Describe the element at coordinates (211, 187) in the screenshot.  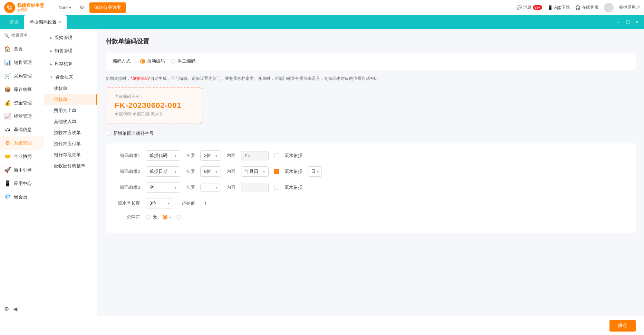
I see `length-3-select: ▾` at that location.